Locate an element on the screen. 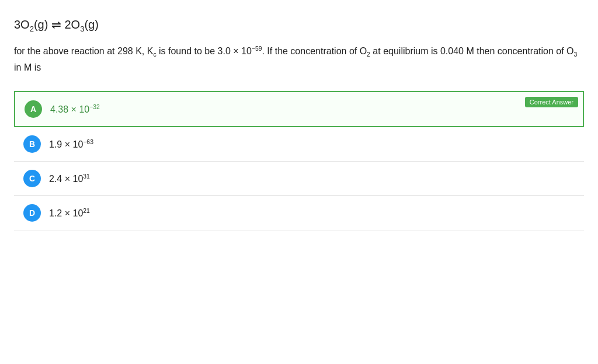 The width and height of the screenshot is (598, 364). option-c-text: 2.4 × 1031 is located at coordinates (69, 178).